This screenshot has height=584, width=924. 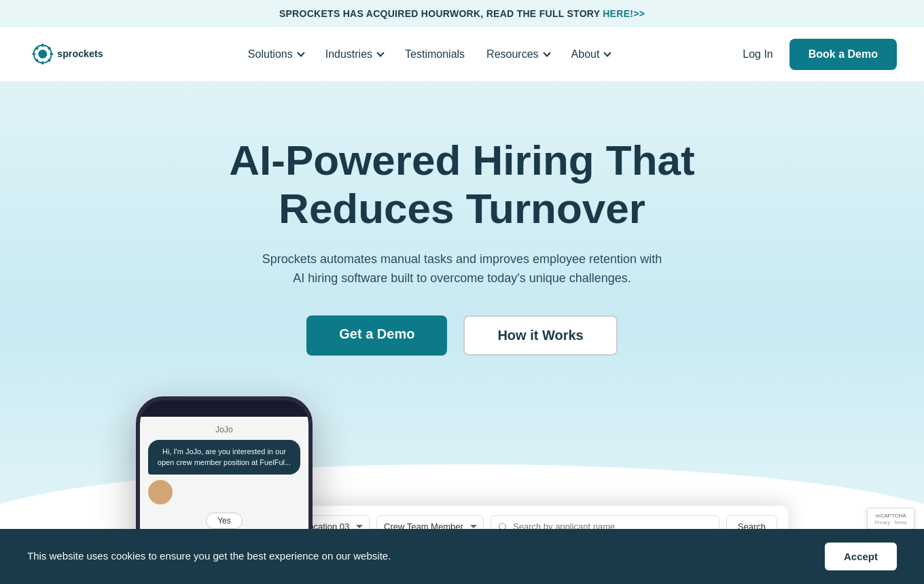 I want to click on nav-item-testimonials: Testimonials, so click(x=435, y=54).